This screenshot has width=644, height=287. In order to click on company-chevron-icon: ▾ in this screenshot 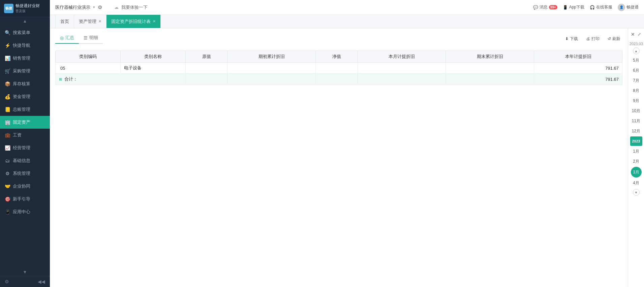, I will do `click(94, 7)`.